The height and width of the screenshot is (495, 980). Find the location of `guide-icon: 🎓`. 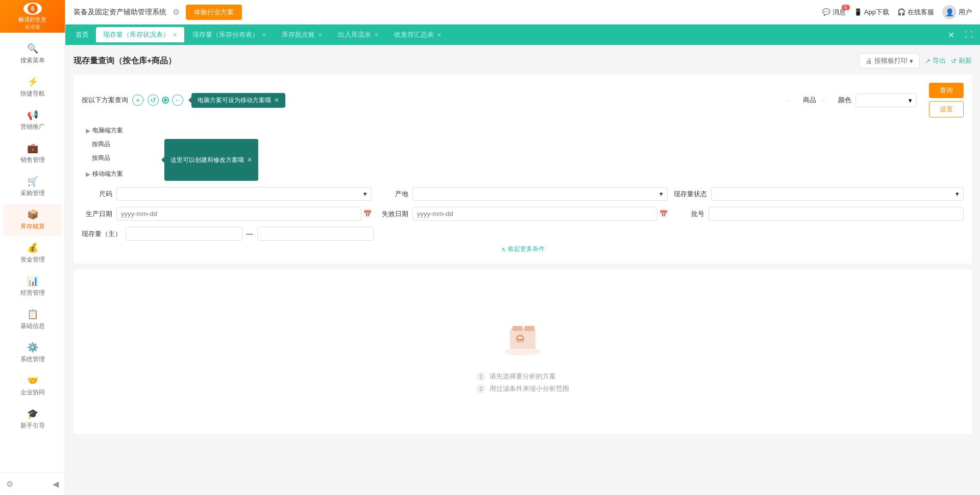

guide-icon: 🎓 is located at coordinates (33, 414).